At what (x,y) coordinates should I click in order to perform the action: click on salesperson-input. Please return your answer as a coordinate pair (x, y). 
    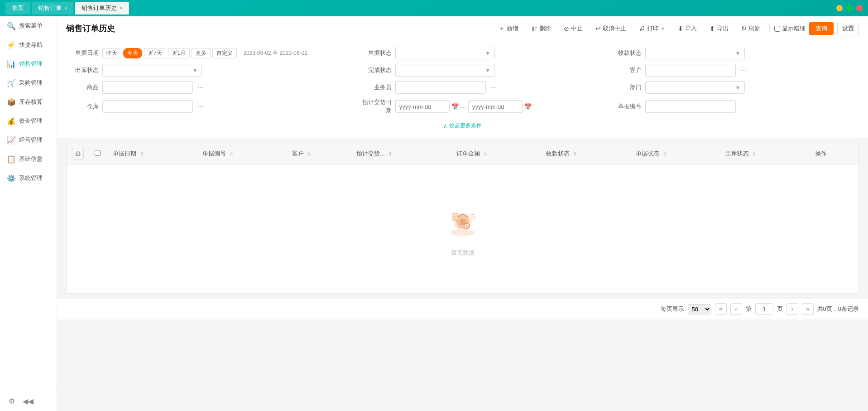
    Looking at the image, I should click on (441, 87).